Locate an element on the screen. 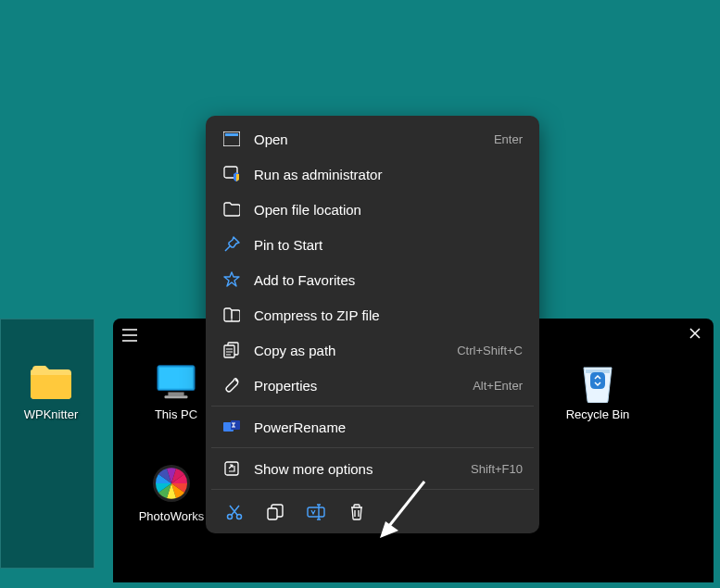 The height and width of the screenshot is (588, 720). desktop-icon-recyclebin: Recycle Bin is located at coordinates (598, 391).